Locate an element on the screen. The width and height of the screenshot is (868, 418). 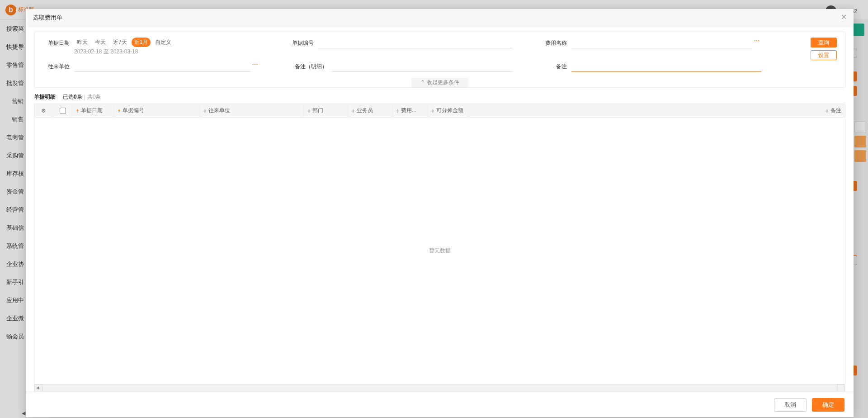
preset-last-month: 近1月 is located at coordinates (141, 43).